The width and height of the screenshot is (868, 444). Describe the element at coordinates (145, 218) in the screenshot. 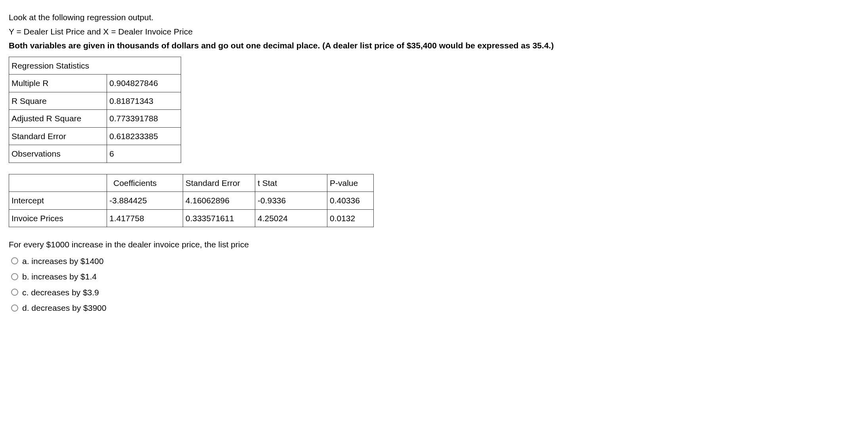

I see `coef-value: 1.417758` at that location.